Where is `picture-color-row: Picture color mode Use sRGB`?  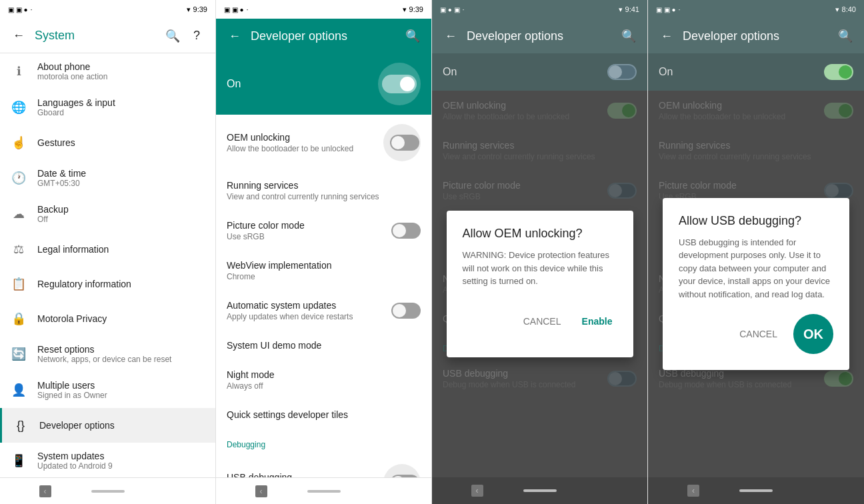
picture-color-row: Picture color mode Use sRGB is located at coordinates (324, 231).